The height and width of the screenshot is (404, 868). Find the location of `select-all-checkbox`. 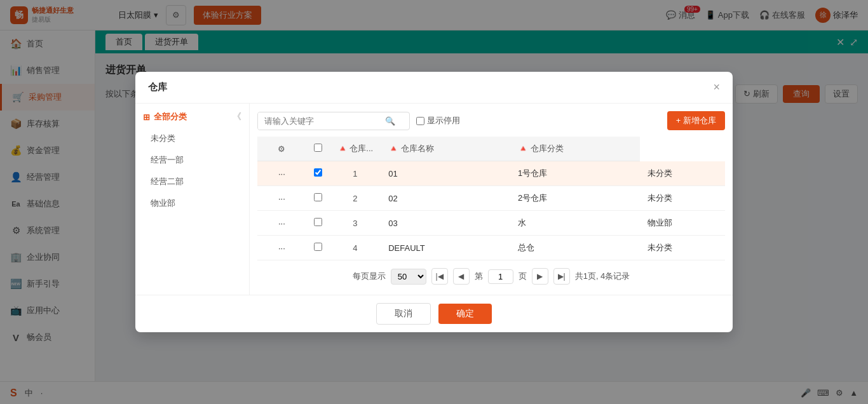

select-all-checkbox is located at coordinates (318, 147).